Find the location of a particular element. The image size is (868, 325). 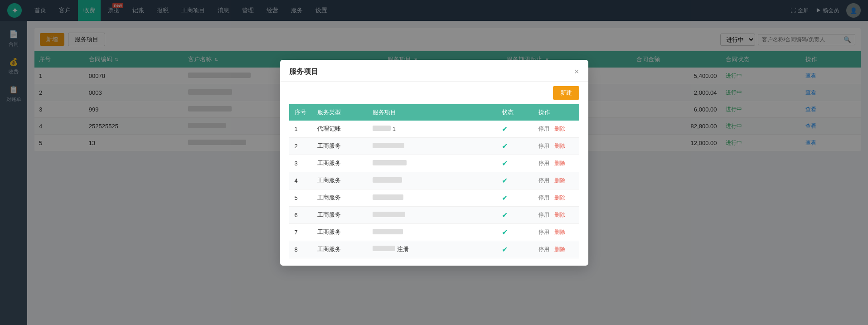

modal-th-action: 操作 is located at coordinates (556, 112).